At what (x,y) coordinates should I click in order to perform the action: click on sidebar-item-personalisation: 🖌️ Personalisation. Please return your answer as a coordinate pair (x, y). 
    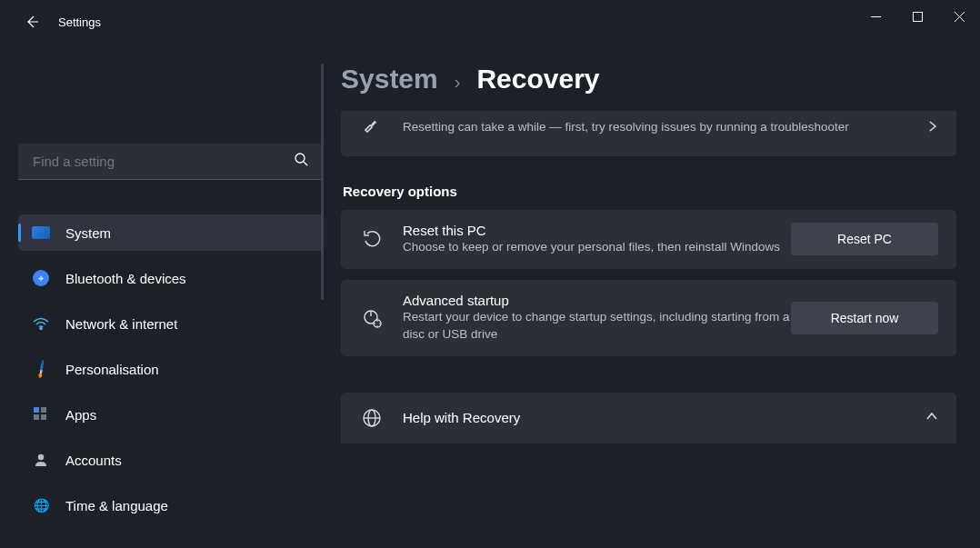
    Looking at the image, I should click on (171, 369).